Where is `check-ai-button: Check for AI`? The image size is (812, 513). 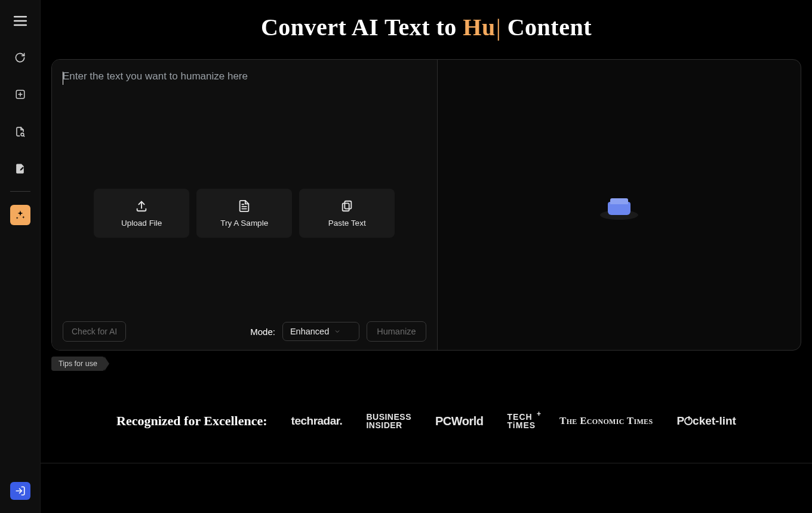
check-ai-button: Check for AI is located at coordinates (94, 331).